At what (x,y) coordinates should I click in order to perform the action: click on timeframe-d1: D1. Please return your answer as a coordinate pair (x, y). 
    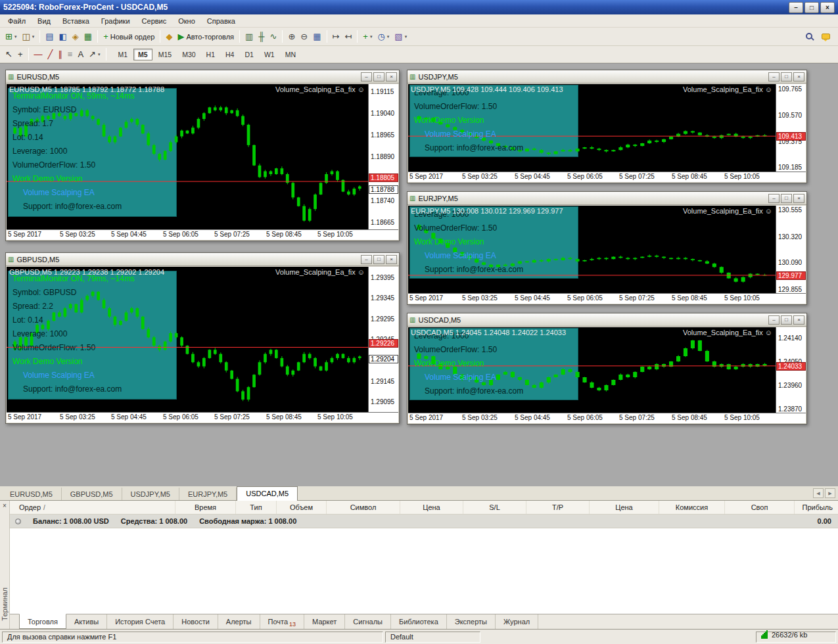
    Looking at the image, I should click on (248, 55).